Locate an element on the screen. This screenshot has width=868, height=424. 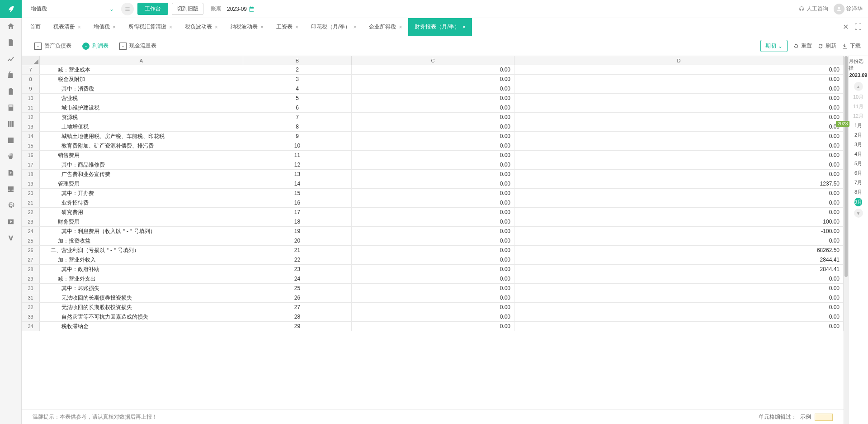
tab-3: 所得税汇算清缴× is located at coordinates (150, 27).